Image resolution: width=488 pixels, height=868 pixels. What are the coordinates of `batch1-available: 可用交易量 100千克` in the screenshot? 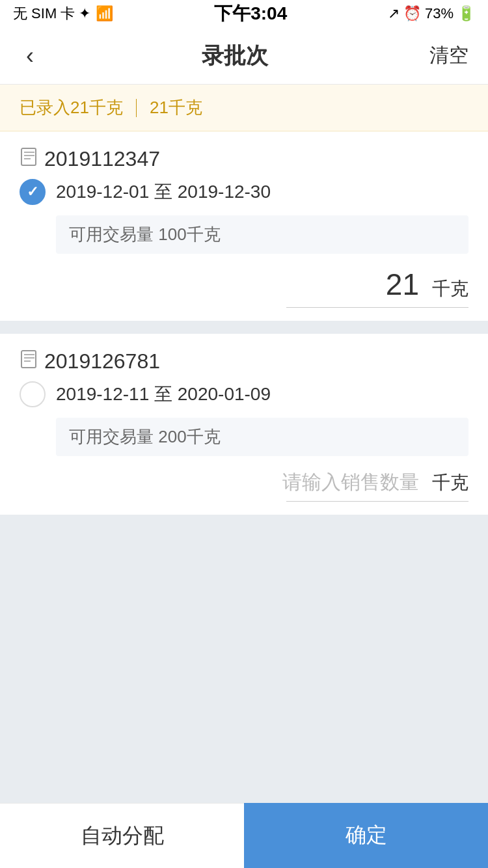 It's located at (262, 234).